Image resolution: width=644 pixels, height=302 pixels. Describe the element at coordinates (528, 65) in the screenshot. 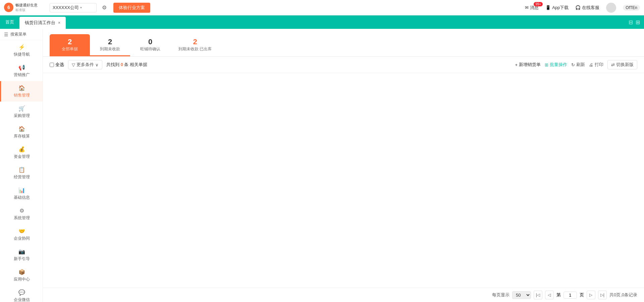

I see `add-sale-order-button: + 新增销货单` at that location.